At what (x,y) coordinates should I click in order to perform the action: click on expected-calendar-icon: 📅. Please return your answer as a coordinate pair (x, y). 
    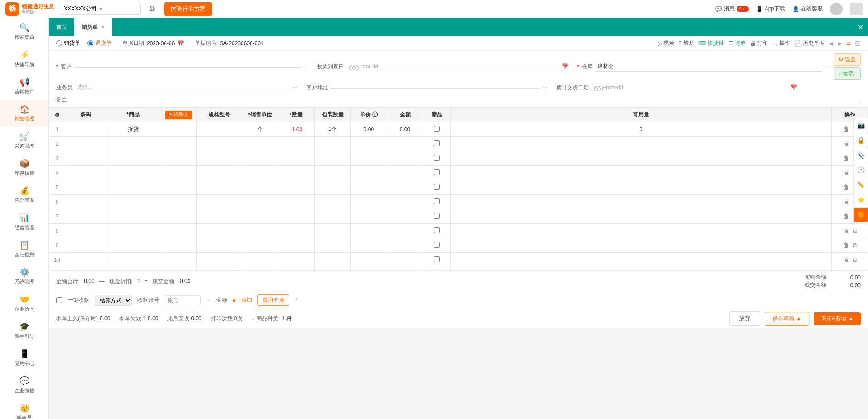
    Looking at the image, I should click on (794, 87).